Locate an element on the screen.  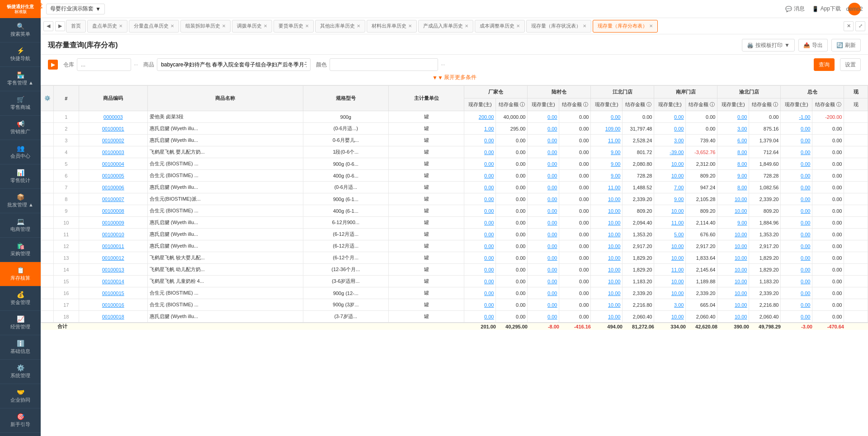
table-row: 4 00100003 飞鹤星飞帆 婴儿配方奶... 1段(0-6个... 罐 0… is located at coordinates (455, 152).